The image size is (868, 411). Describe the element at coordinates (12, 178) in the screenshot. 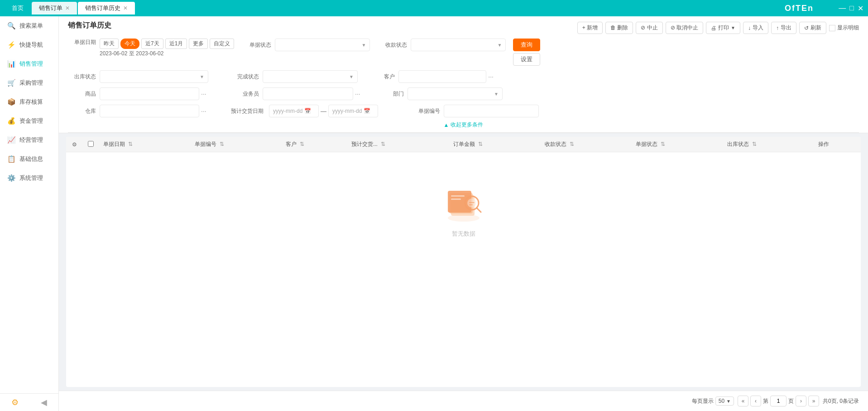

I see `sys-mgmt-icon: ⚙️` at that location.